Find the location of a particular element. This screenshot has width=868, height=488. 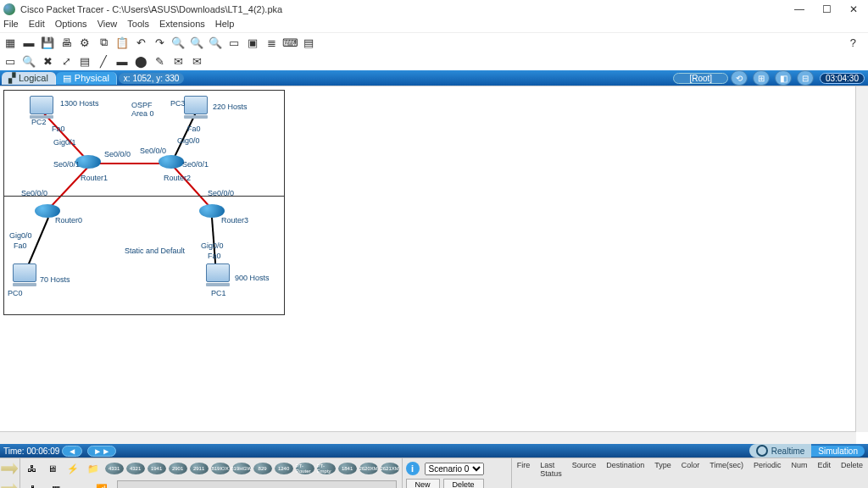

zoom-reset-icon: 🔍 is located at coordinates (197, 42).